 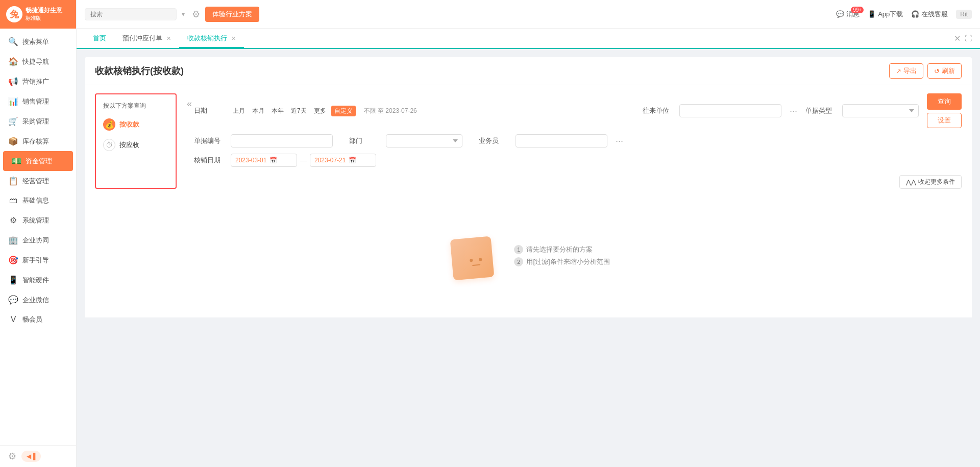 I want to click on verify-date-start-value: 2023-03-01, so click(x=251, y=160).